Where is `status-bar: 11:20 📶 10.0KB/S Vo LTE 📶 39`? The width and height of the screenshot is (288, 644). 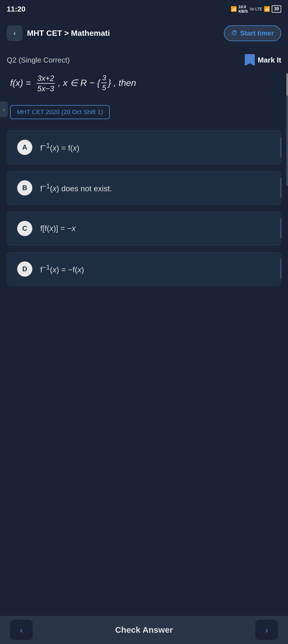 status-bar: 11:20 📶 10.0KB/S Vo LTE 📶 39 is located at coordinates (144, 8).